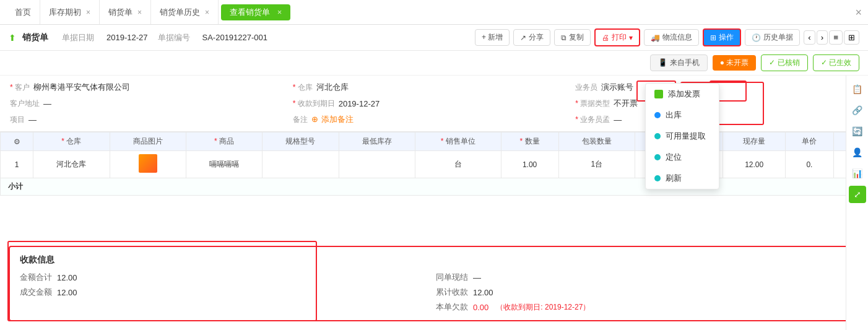 This screenshot has height=330, width=868. I want to click on close-window-button: ×, so click(858, 12).